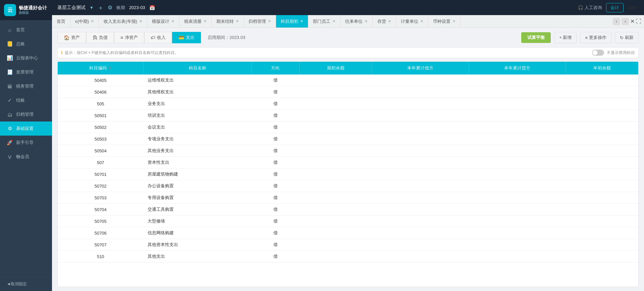 The height and width of the screenshot is (291, 644). Describe the element at coordinates (348, 198) in the screenshot. I see `table-row: 50703 专用设备购置 借` at that location.